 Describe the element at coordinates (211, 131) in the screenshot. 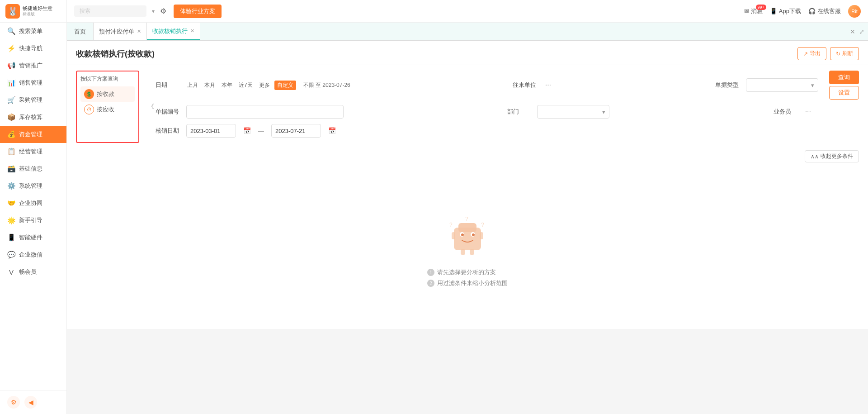

I see `verify-date-start-input` at that location.